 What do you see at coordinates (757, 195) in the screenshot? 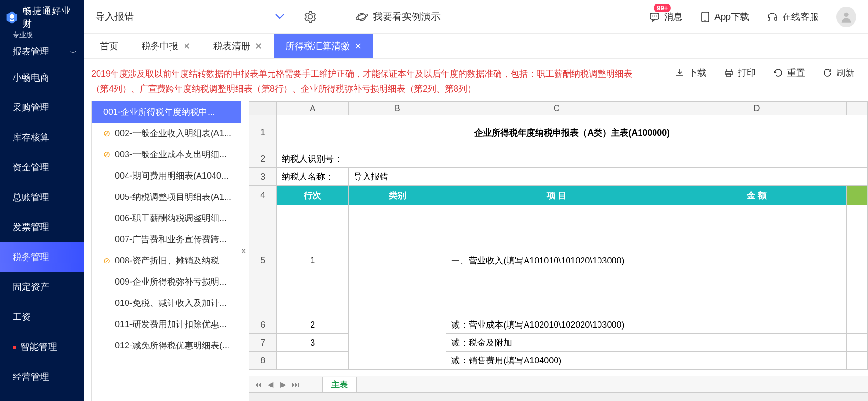
I see `col-header-amount: 金 额` at bounding box center [757, 195].